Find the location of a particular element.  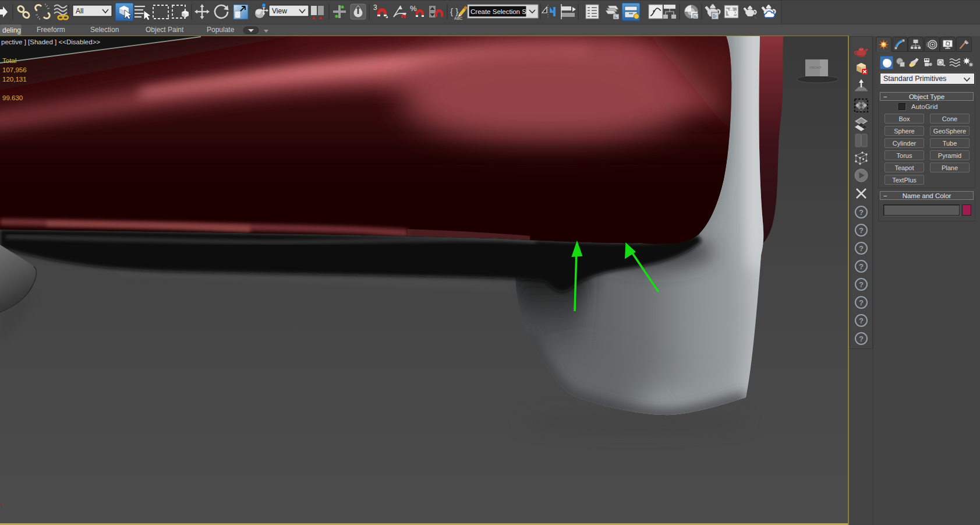

svg-text: FRONT is located at coordinates (815, 68).